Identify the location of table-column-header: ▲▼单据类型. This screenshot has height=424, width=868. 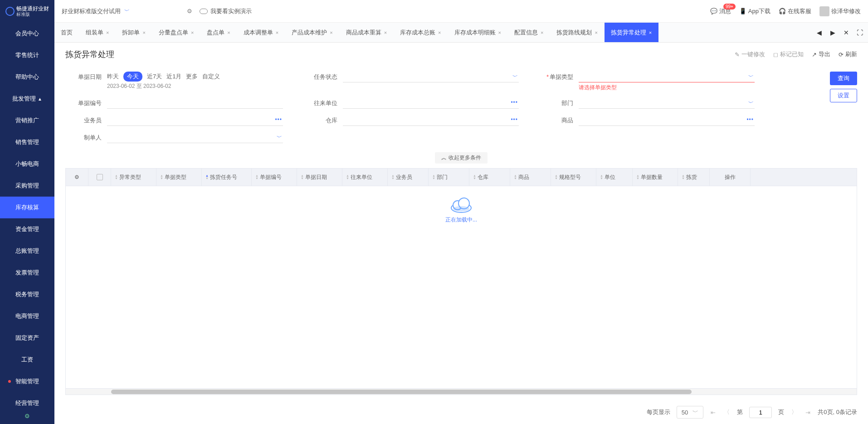
(179, 177).